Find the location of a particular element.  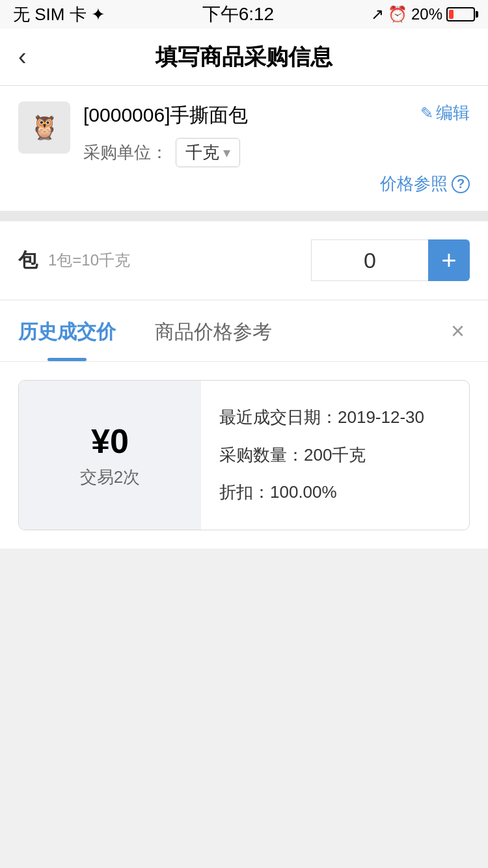

product-info: [0000006]手撕面包 采购单位： 千克 ▾ is located at coordinates (165, 134).